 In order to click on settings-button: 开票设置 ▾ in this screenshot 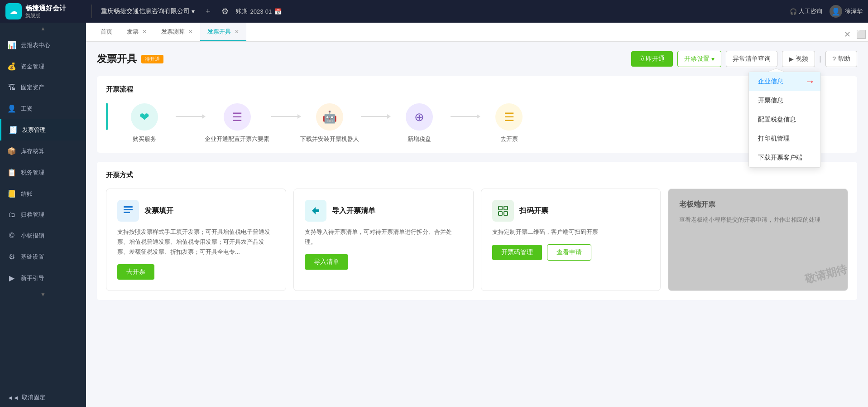, I will do `click(699, 59)`.